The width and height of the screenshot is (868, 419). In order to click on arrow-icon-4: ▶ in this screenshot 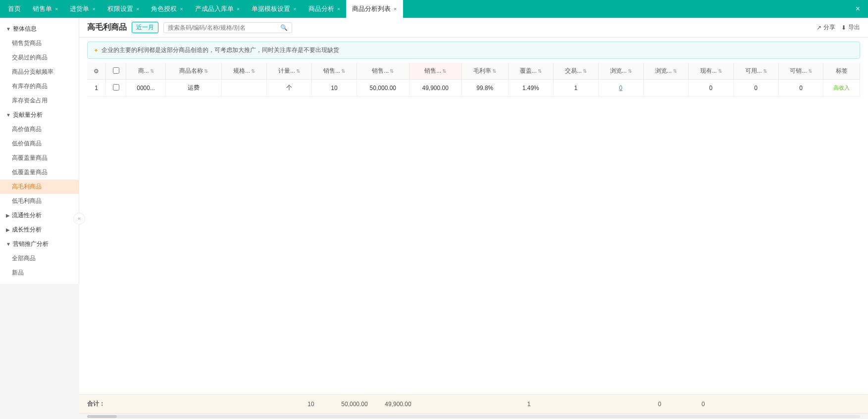, I will do `click(8, 230)`.